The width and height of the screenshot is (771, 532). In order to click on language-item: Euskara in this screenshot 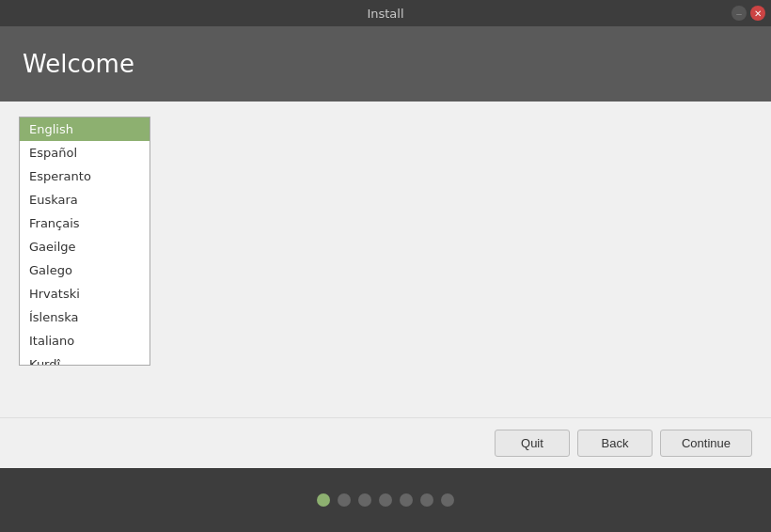, I will do `click(85, 199)`.